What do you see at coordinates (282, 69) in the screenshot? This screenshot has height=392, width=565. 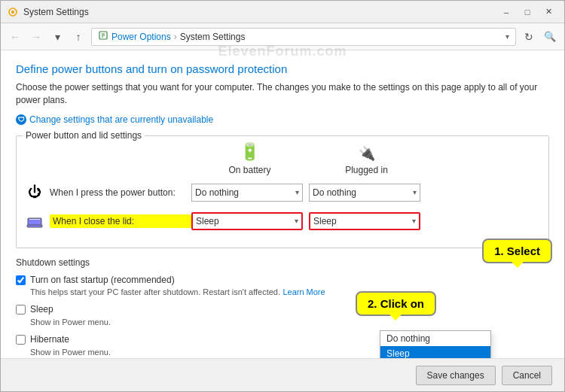 I see `page-title: Define power buttons and turn on passwor…` at bounding box center [282, 69].